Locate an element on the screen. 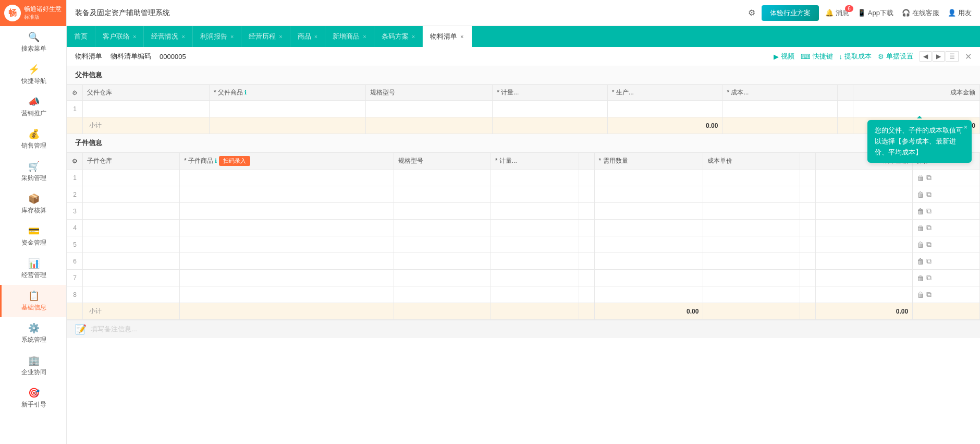 Image resolution: width=980 pixels, height=444 pixels. tab-home: 首页 is located at coordinates (81, 37).